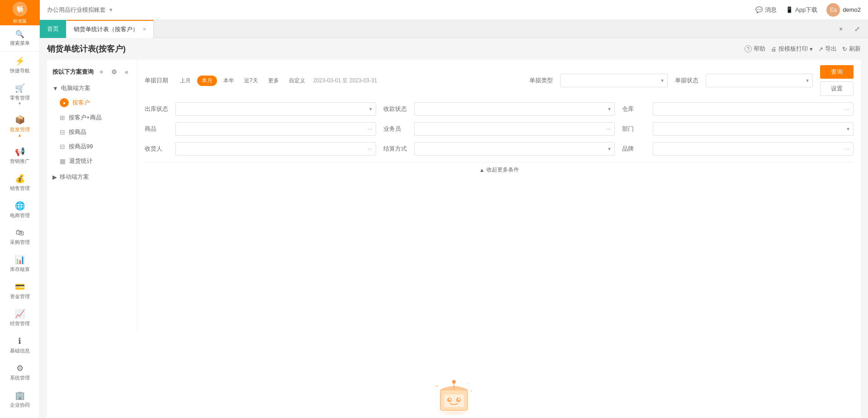 The height and width of the screenshot is (418, 868). Describe the element at coordinates (20, 345) in the screenshot. I see `sidebar-item-basic: ℹ 基础信息` at that location.